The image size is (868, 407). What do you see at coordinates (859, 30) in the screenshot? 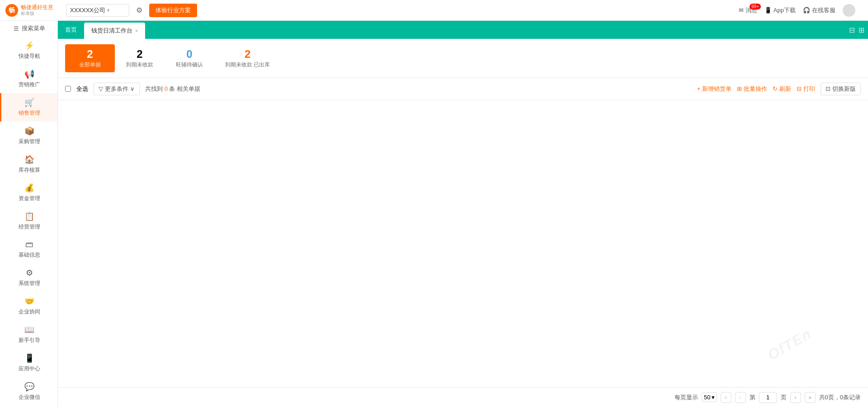
I see `tab-actions: ⊟ ⊞` at bounding box center [859, 30].